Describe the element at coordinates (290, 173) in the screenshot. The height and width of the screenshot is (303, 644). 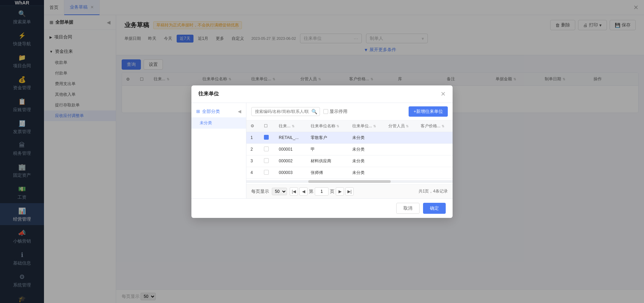
I see `td-code: 000003` at that location.